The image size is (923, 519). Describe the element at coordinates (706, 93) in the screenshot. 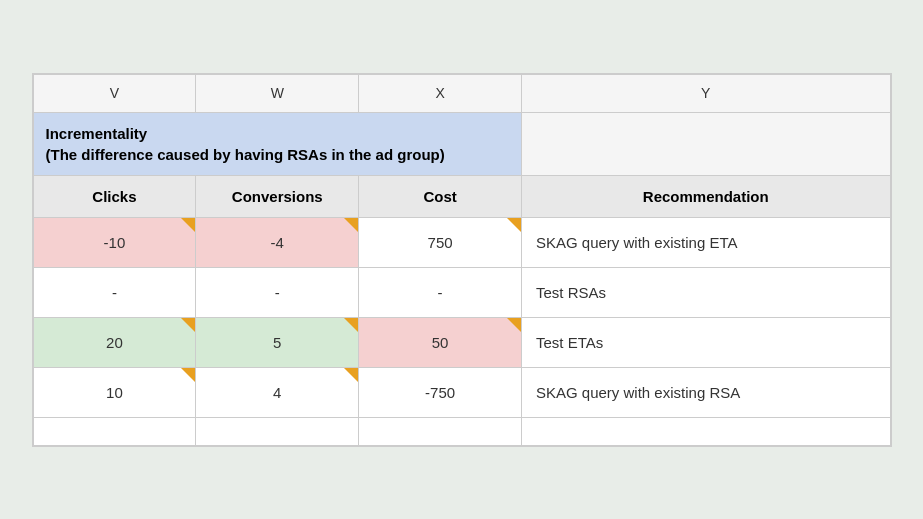

I see `col-y-header: Y` at that location.